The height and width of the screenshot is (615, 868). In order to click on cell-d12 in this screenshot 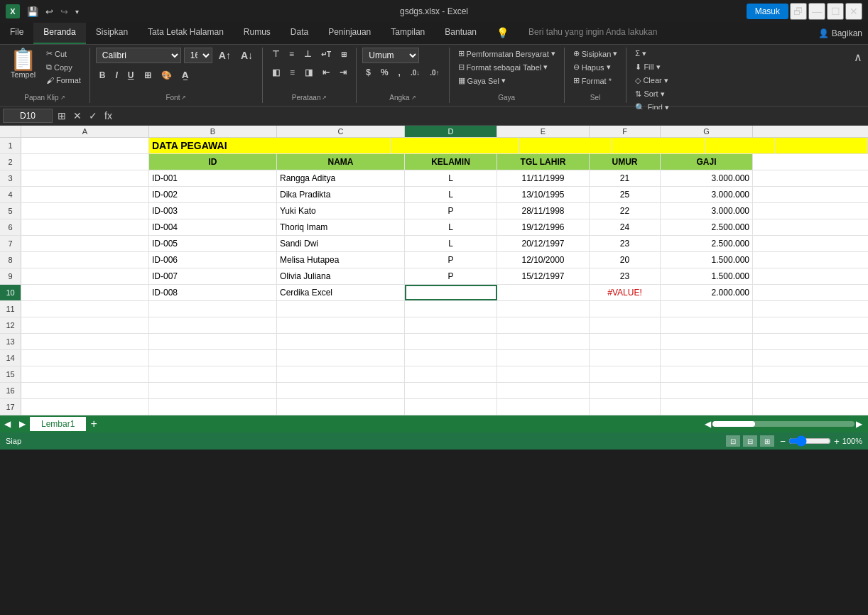, I will do `click(451, 325)`.